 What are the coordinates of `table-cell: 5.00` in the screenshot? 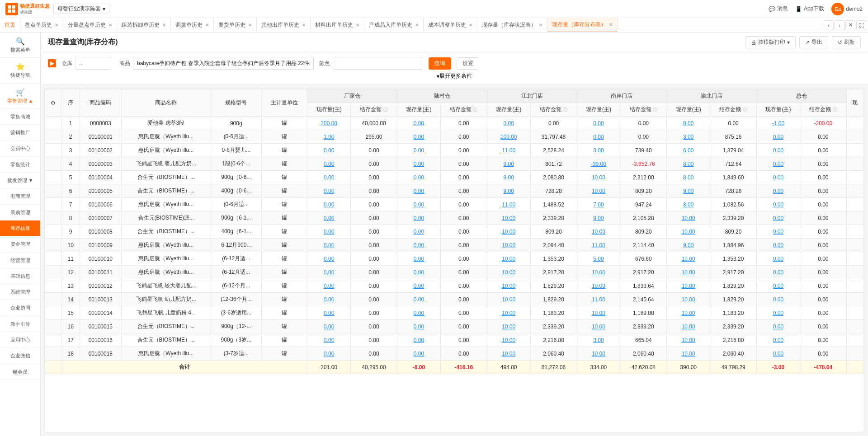 It's located at (599, 259).